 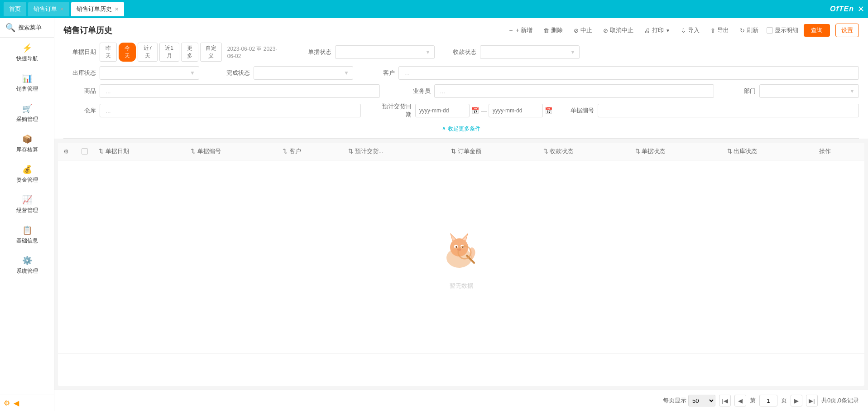 What do you see at coordinates (444, 129) in the screenshot?
I see `collapse-icon: ∧` at bounding box center [444, 129].